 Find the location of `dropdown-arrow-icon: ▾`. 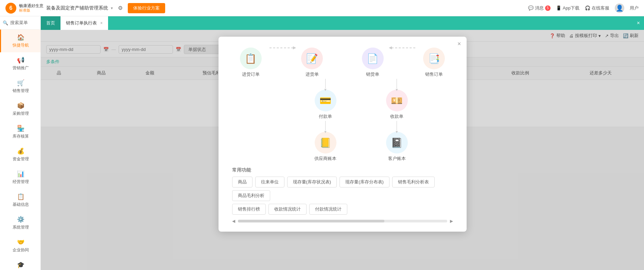

dropdown-arrow-icon: ▾ is located at coordinates (112, 8).